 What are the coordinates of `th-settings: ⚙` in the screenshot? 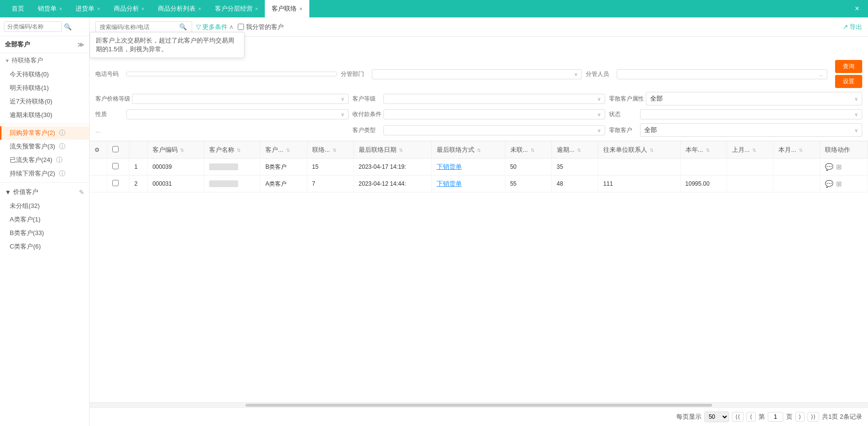 It's located at (98, 150).